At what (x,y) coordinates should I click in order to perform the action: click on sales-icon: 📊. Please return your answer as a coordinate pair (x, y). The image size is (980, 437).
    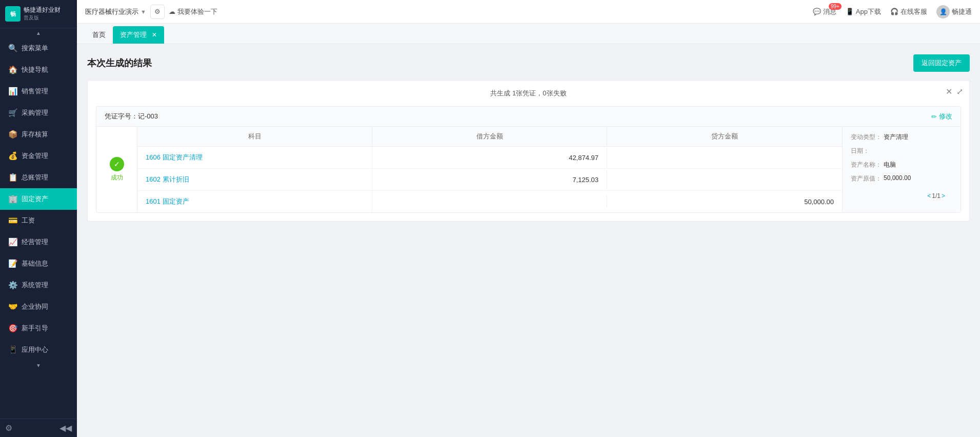
    Looking at the image, I should click on (13, 91).